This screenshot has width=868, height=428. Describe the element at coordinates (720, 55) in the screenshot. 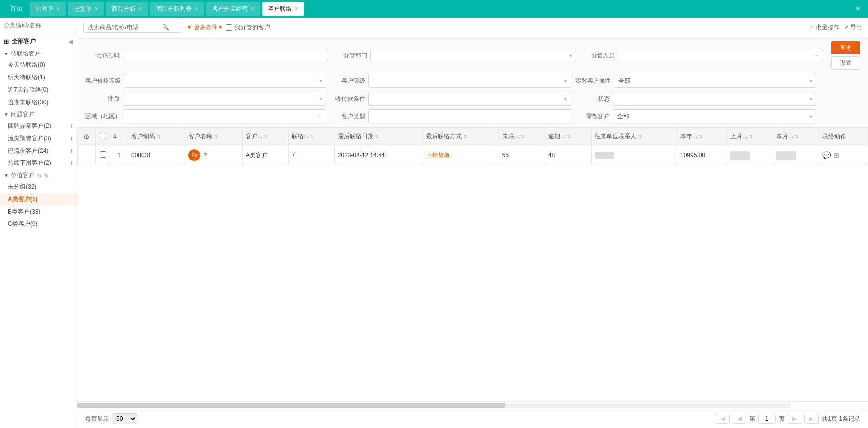

I see `field-manager-input: ···` at that location.